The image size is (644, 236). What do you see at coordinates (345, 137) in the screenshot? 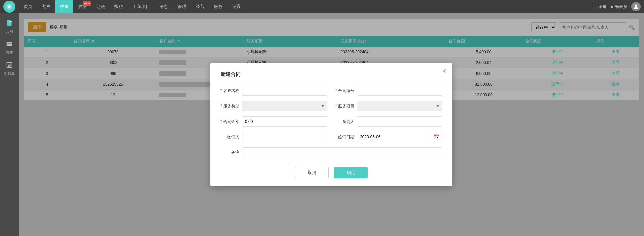
I see `sign-date-label: 签订日期` at bounding box center [345, 137].